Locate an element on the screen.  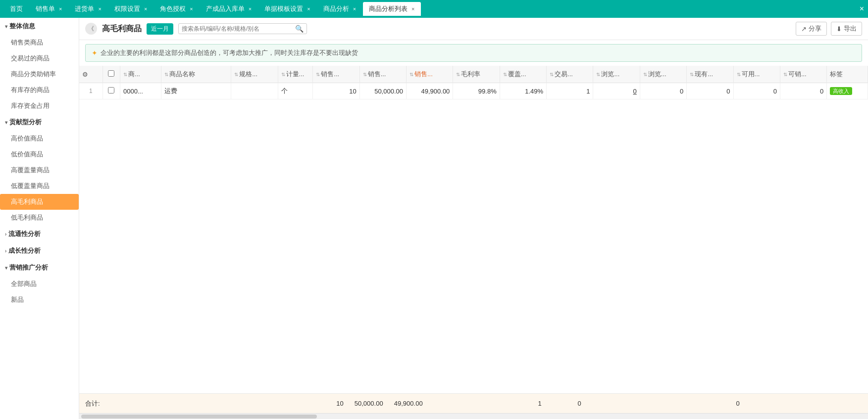
col-header-code: ⇅商... is located at coordinates (141, 74).